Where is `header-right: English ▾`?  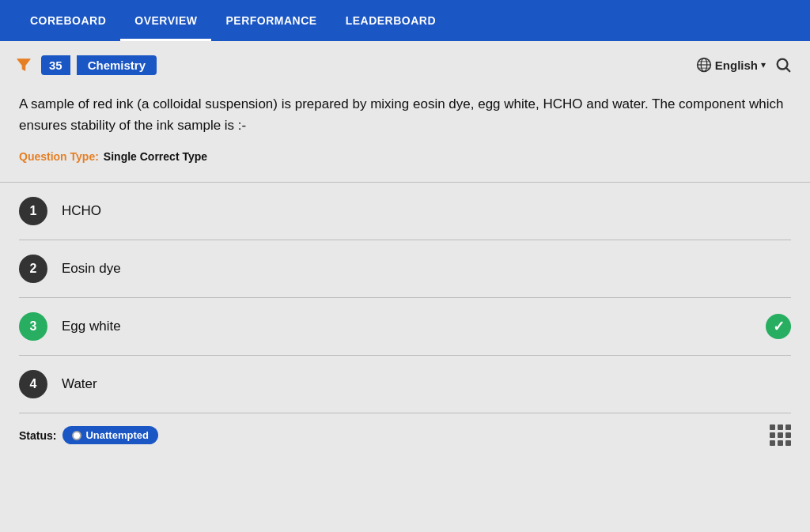
header-right: English ▾ is located at coordinates (745, 65).